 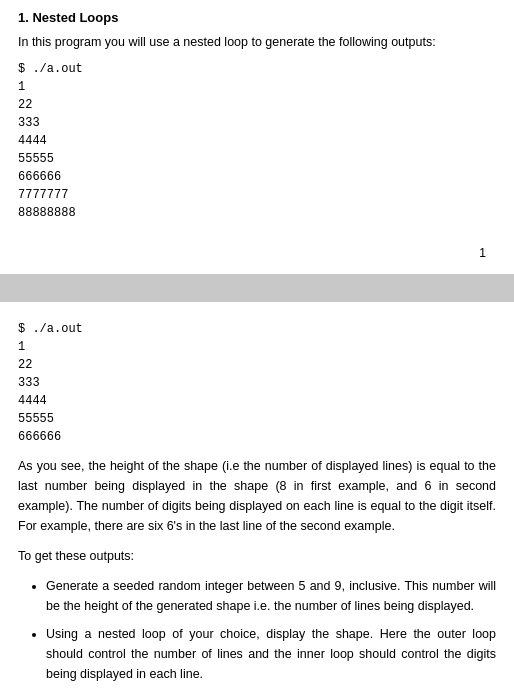 What do you see at coordinates (24, 18) in the screenshot?
I see `section-number: 1.` at bounding box center [24, 18].